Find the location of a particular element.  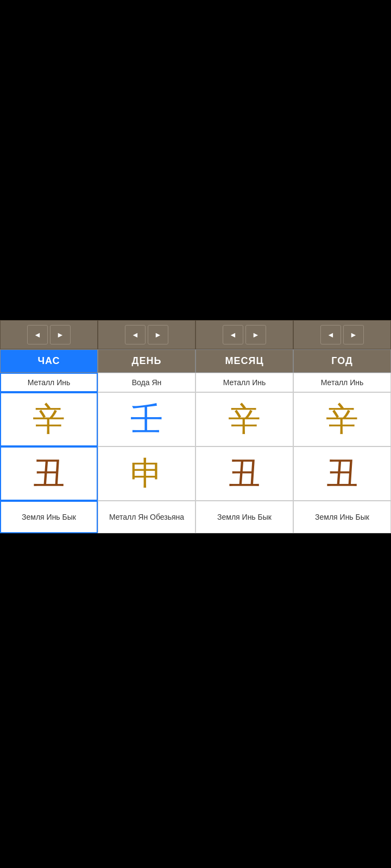

element-cell-year: Металл Инь is located at coordinates (342, 382).